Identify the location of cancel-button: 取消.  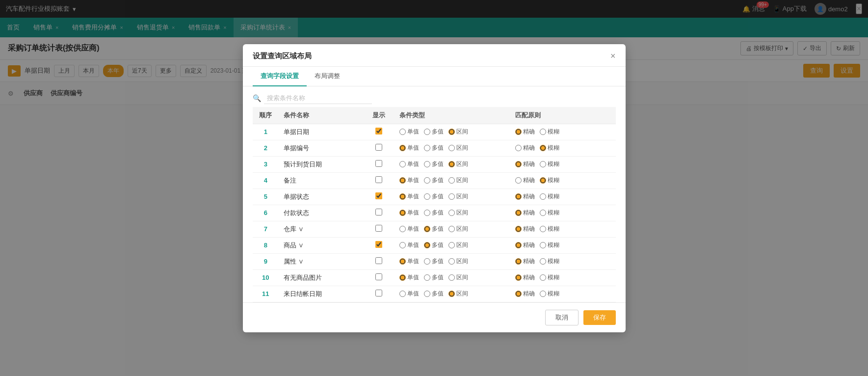
(562, 318).